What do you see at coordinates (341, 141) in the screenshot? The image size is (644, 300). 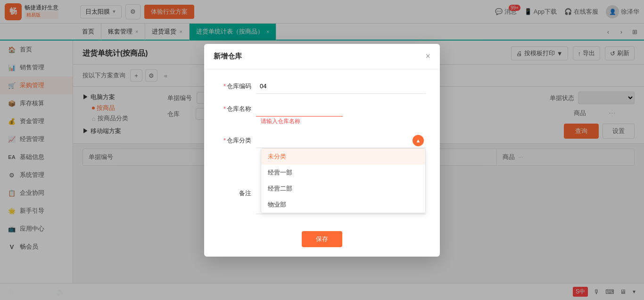 I see `category-input` at bounding box center [341, 141].